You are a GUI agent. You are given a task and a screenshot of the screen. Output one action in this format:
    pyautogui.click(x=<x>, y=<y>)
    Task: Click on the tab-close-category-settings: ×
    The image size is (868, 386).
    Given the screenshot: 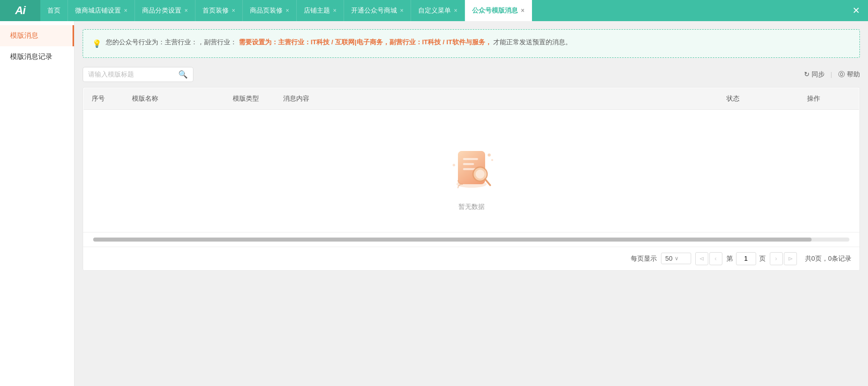 What is the action you would take?
    pyautogui.click(x=186, y=11)
    